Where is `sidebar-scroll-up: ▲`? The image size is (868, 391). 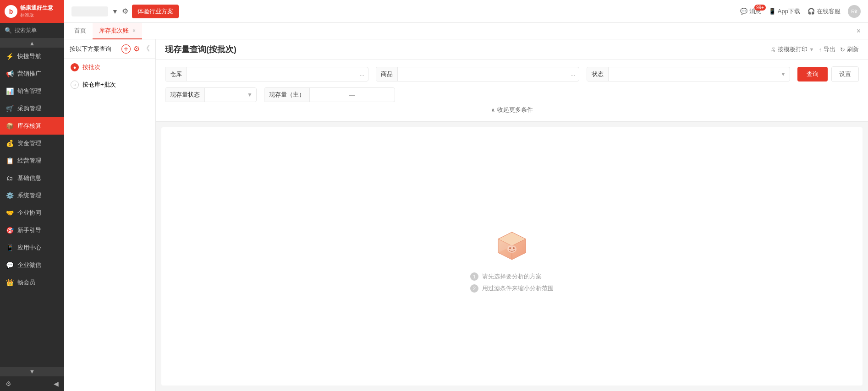
sidebar-scroll-up: ▲ is located at coordinates (32, 43).